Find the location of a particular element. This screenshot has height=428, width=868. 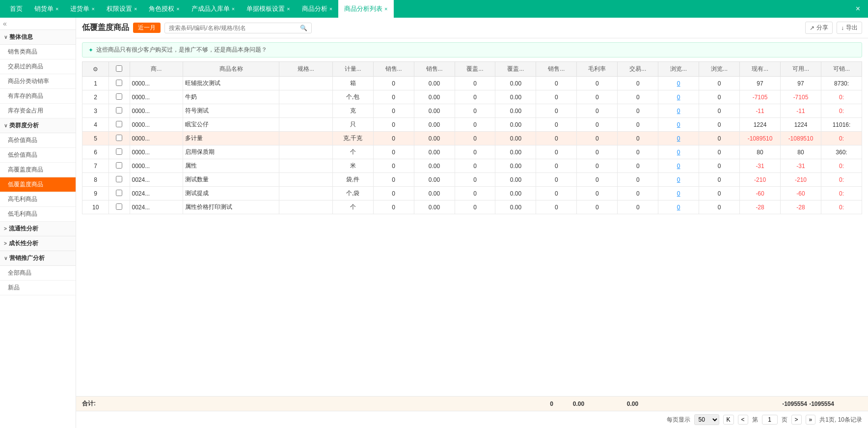

nav-template-settings: 单据模板设置 × is located at coordinates (268, 9).